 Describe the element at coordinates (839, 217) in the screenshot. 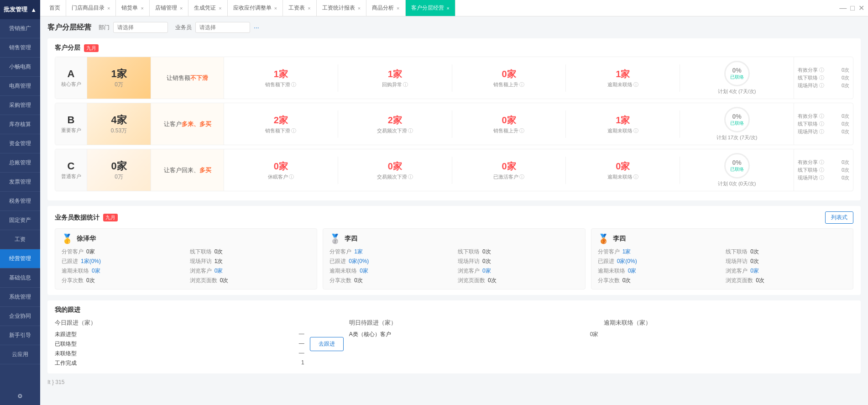

I see `list-view-button: 列表式` at that location.